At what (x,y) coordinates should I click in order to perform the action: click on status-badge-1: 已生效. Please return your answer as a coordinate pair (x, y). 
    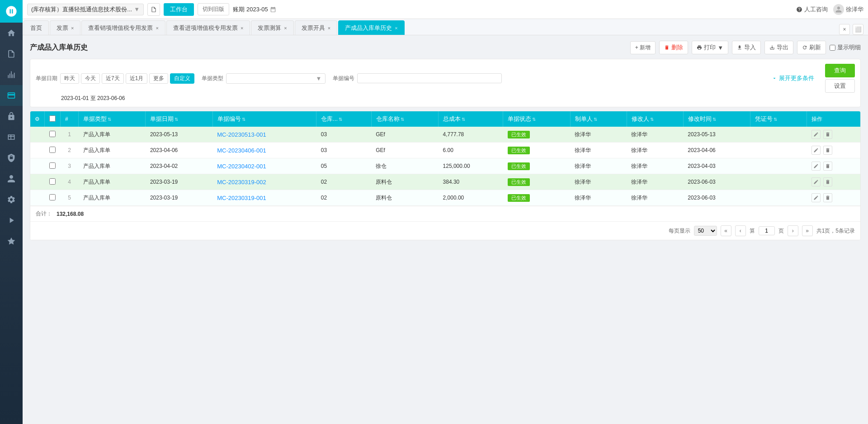
    Looking at the image, I should click on (519, 150).